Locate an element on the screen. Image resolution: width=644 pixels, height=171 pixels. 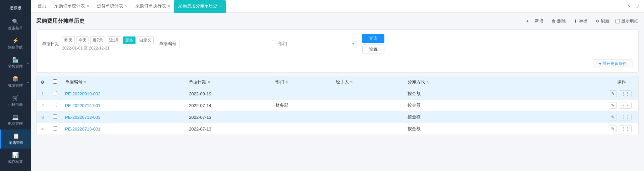
row-dept-1: 财务部 is located at coordinates (302, 106).